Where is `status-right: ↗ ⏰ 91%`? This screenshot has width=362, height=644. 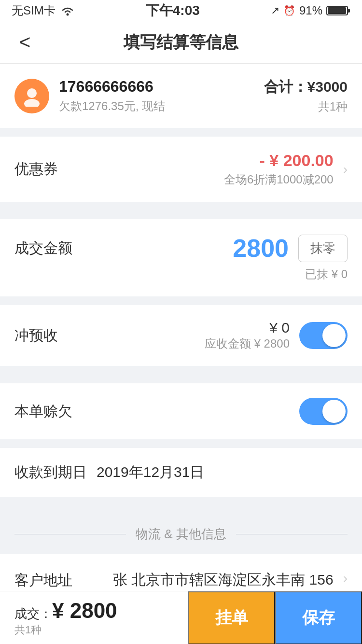
status-right: ↗ ⏰ 91% is located at coordinates (311, 11).